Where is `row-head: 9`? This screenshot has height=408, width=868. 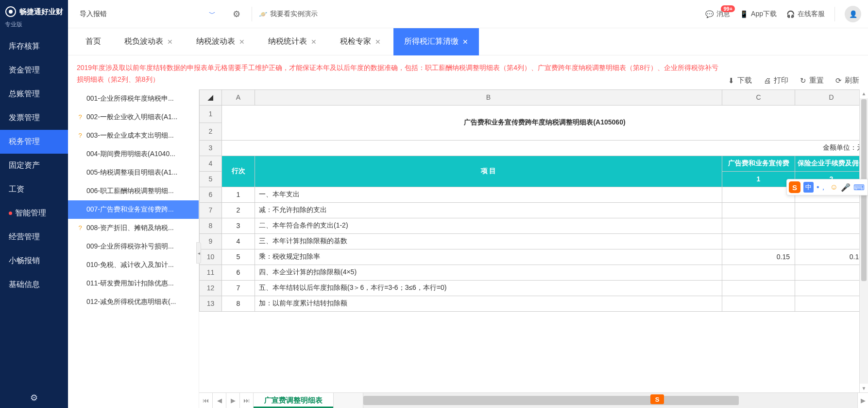 row-head: 9 is located at coordinates (211, 241).